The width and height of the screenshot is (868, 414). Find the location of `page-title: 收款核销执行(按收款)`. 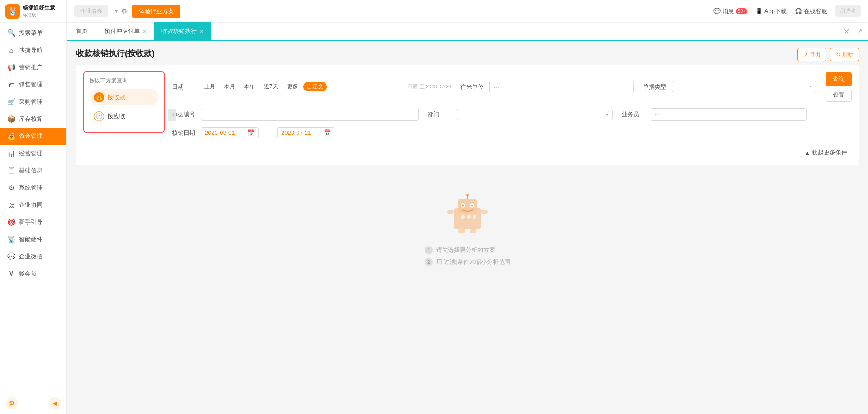

page-title: 收款核销执行(按收款) is located at coordinates (467, 53).